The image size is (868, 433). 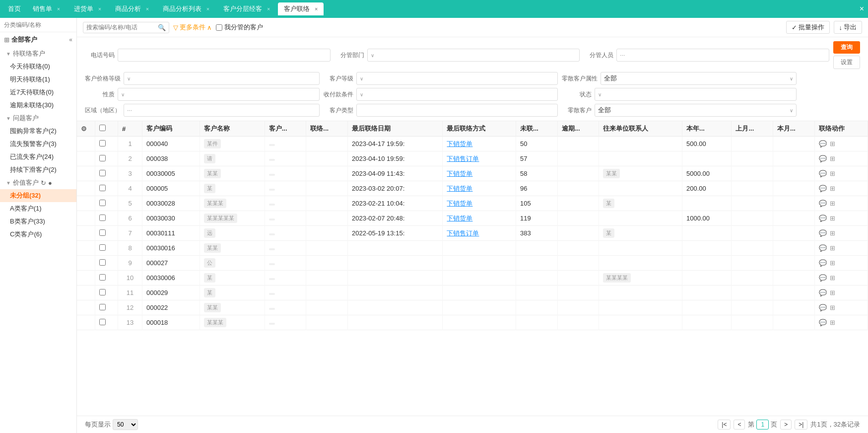 What do you see at coordinates (38, 170) in the screenshot?
I see `sidebar-item-declining: 持续下滑客户(2)` at bounding box center [38, 170].